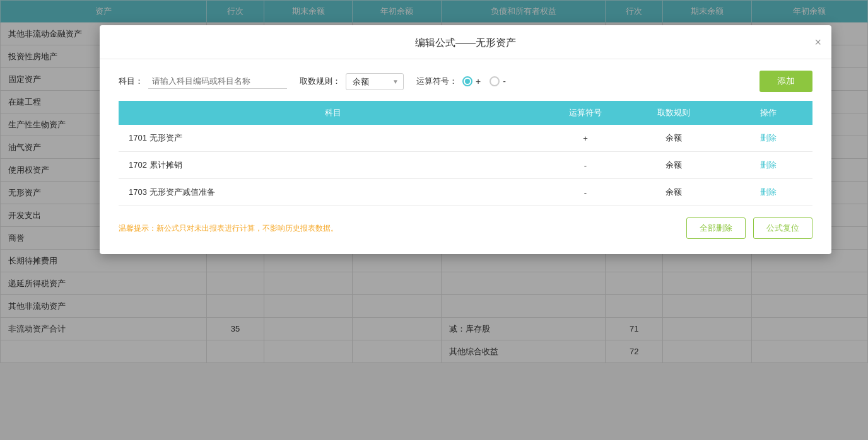  What do you see at coordinates (466, 42) in the screenshot?
I see `modal-header: 编辑公式——无形资产 ×` at bounding box center [466, 42].